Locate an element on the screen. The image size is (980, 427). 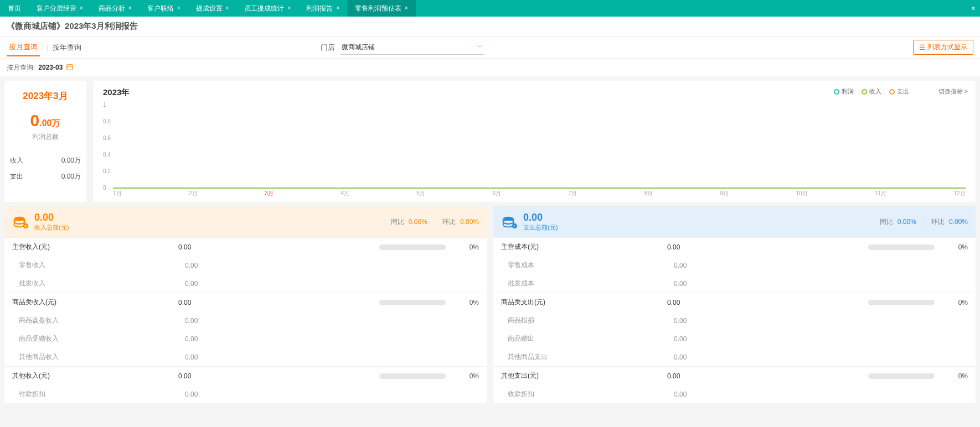
expense-header: 0.00 支出总额(元) 同比 0.00% | 环比 0.00% is located at coordinates (734, 222).